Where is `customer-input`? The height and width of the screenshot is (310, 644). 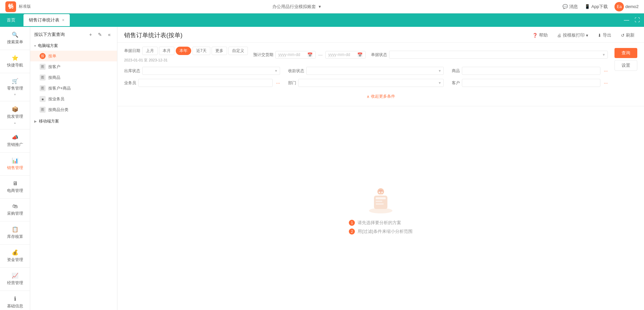
customer-input is located at coordinates (531, 83).